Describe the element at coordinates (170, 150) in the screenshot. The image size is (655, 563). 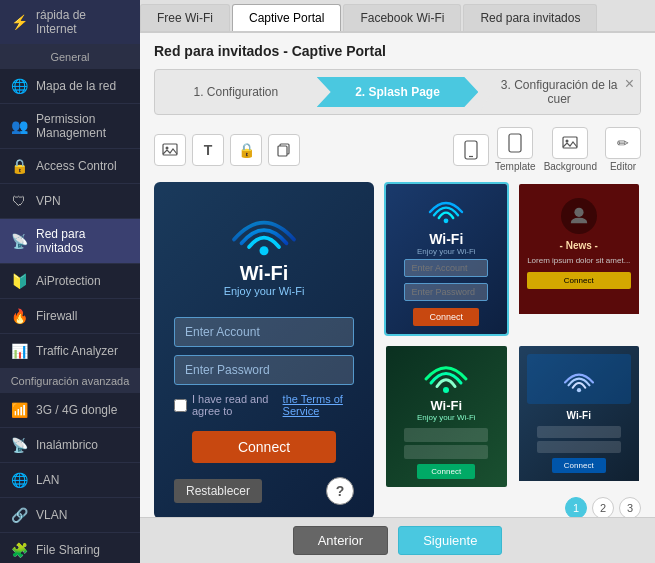
I see `image-tool-button` at that location.